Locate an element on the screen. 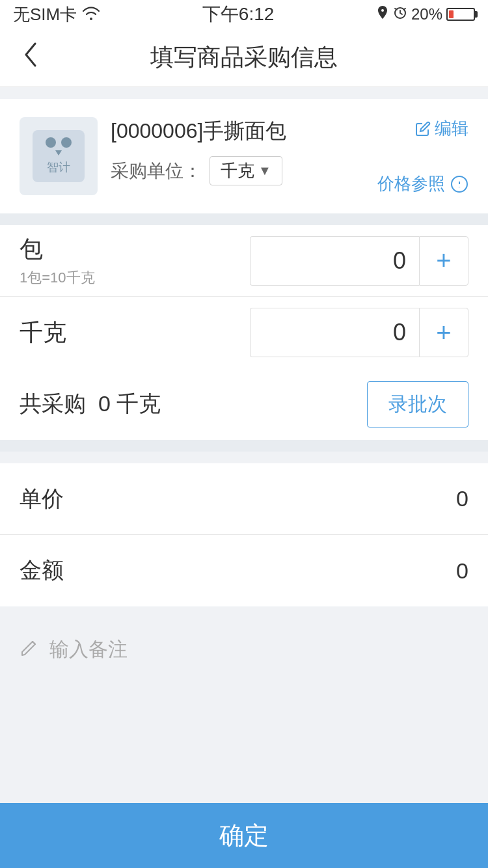 The height and width of the screenshot is (868, 488). product-card: 智计 [0000006]手撕面包 采购单位： 千克 ▼ 编辑 价格参照 is located at coordinates (244, 156).